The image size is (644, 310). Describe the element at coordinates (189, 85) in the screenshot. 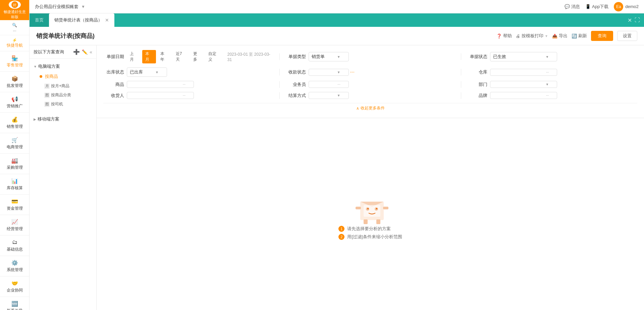

I see `filter-product-group: 商品 ···` at that location.